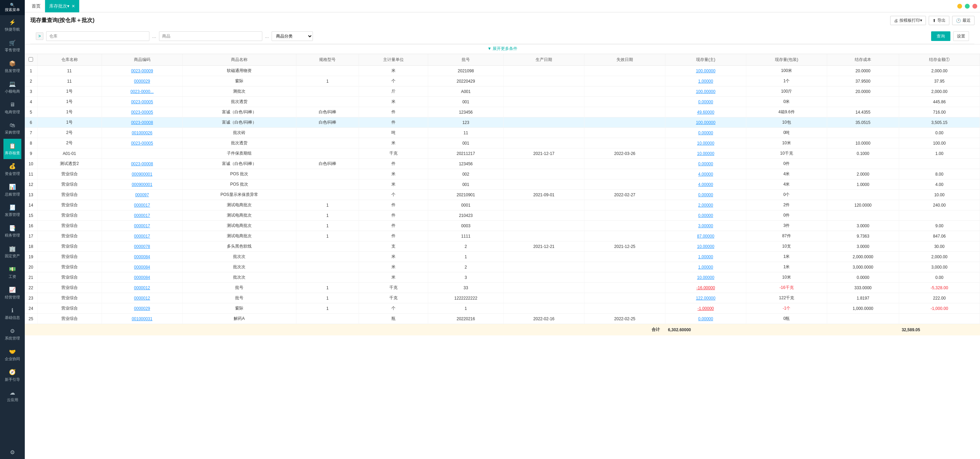 The width and height of the screenshot is (980, 459). What do you see at coordinates (142, 247) in the screenshot?
I see `cell-code: 0000078` at bounding box center [142, 247].